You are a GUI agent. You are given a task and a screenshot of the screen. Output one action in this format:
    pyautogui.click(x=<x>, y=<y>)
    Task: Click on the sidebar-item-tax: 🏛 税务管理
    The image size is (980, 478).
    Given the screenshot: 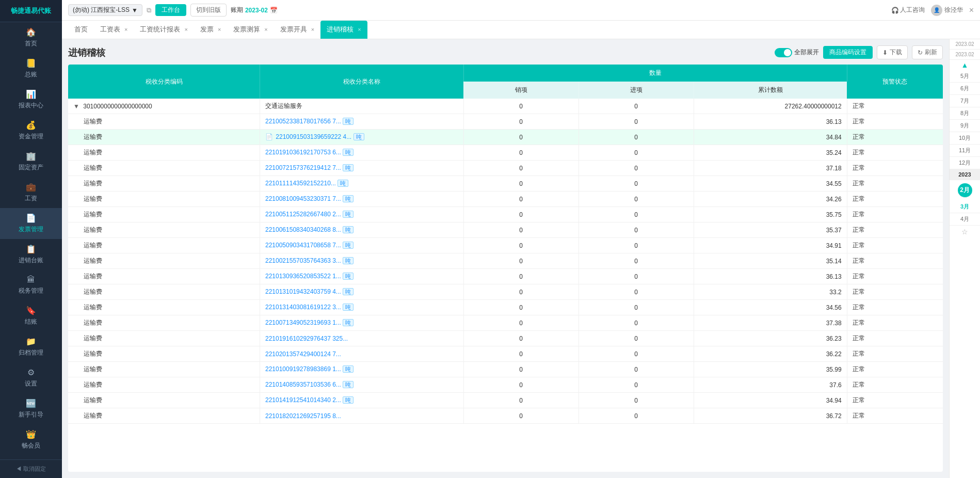 What is the action you would take?
    pyautogui.click(x=31, y=285)
    